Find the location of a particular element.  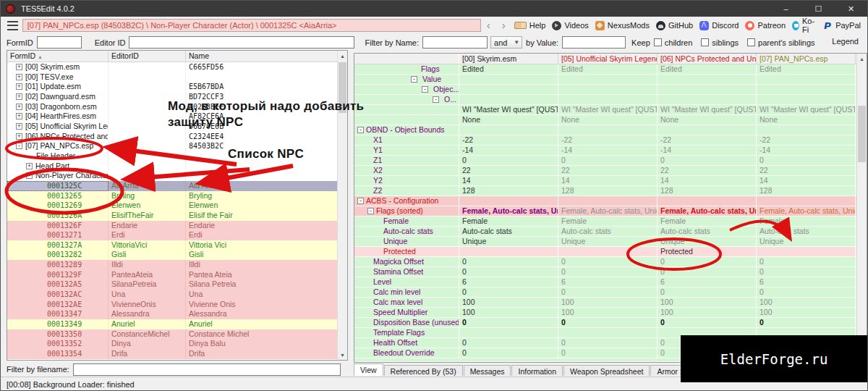

compare-row: X222222222 is located at coordinates (606, 171).